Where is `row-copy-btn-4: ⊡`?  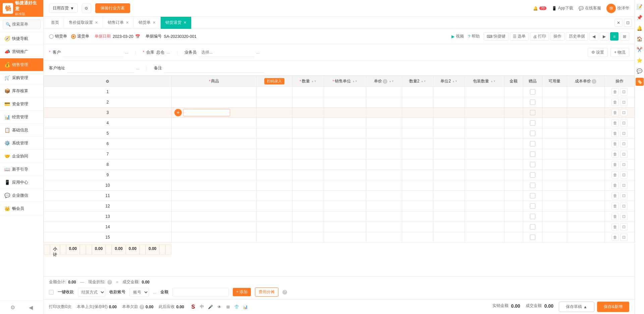 row-copy-btn-4: ⊡ is located at coordinates (624, 123).